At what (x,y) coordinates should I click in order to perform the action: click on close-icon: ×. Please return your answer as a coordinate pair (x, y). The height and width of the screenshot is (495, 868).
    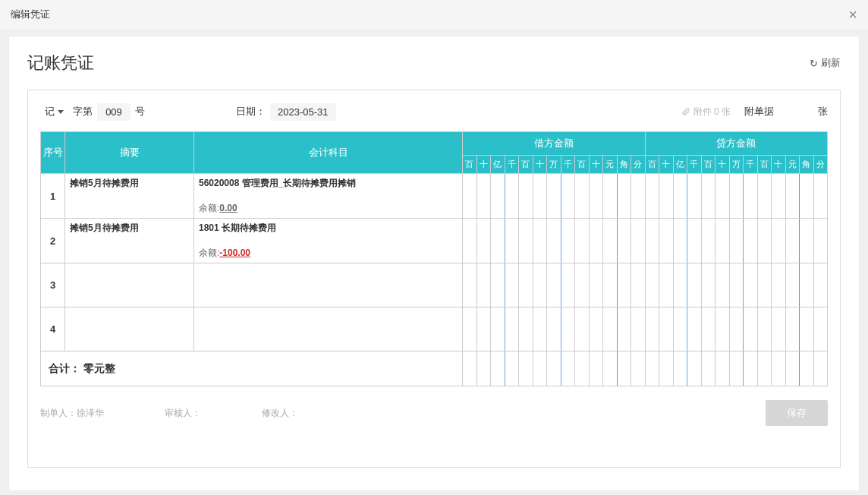
    Looking at the image, I should click on (853, 15).